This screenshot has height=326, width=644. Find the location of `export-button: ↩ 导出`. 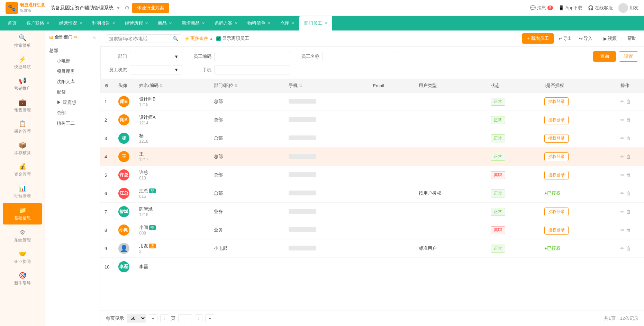

export-button: ↩ 导出 is located at coordinates (565, 38).